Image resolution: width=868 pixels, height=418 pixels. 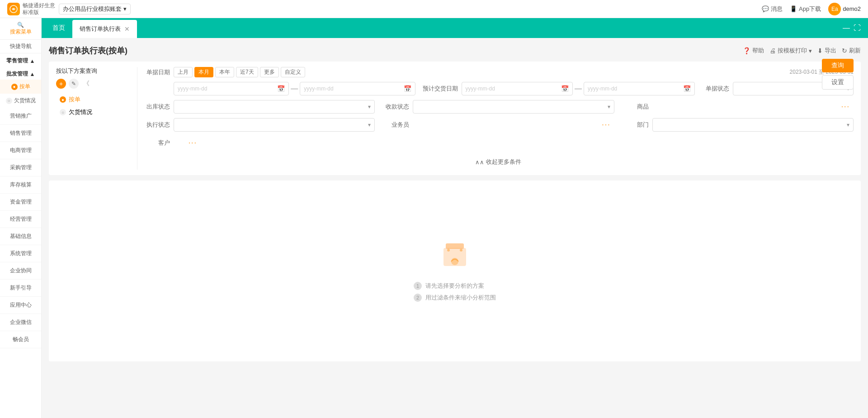 What do you see at coordinates (105, 29) in the screenshot?
I see `tab-sales-order-exec: 销售订单执行表 ✕` at bounding box center [105, 29].